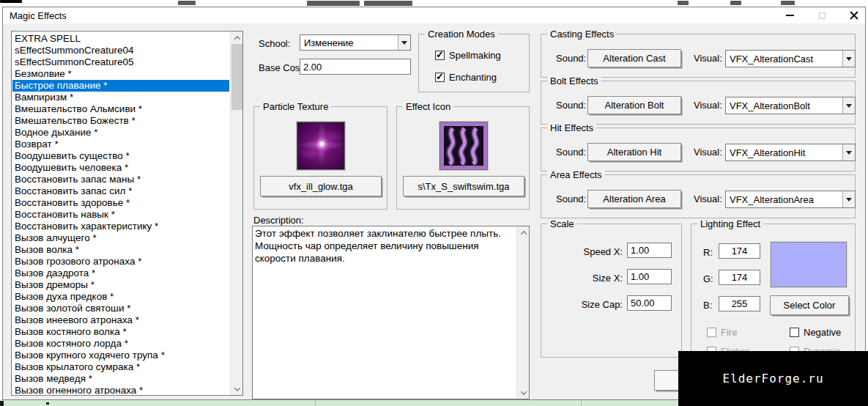 The image size is (868, 406). What do you see at coordinates (461, 34) in the screenshot?
I see `creation-modes-title: Creation Modes` at bounding box center [461, 34].